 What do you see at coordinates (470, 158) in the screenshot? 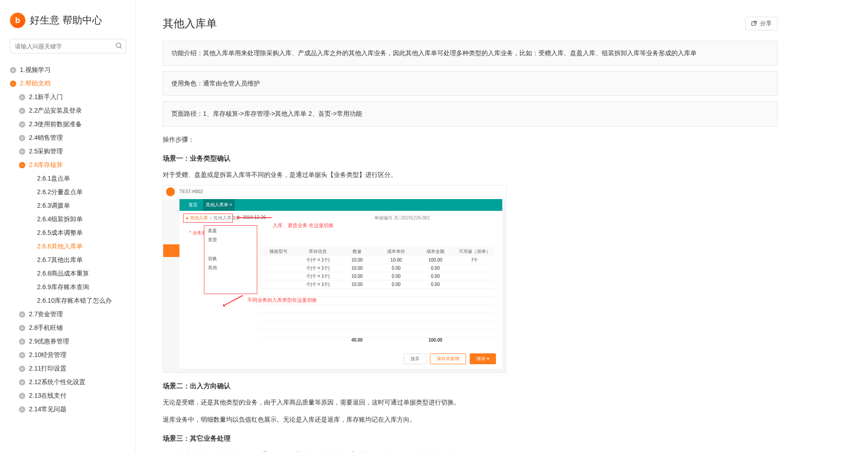
I see `scene1-heading: 场景一：业务类型确认` at bounding box center [470, 158].